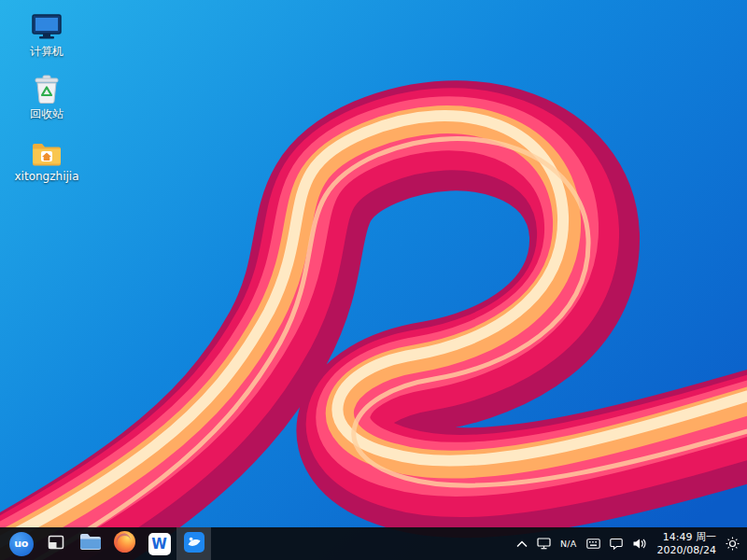 This screenshot has width=747, height=560. I want to click on desktop-icons: 计算机 回收站 xitong, so click(47, 97).